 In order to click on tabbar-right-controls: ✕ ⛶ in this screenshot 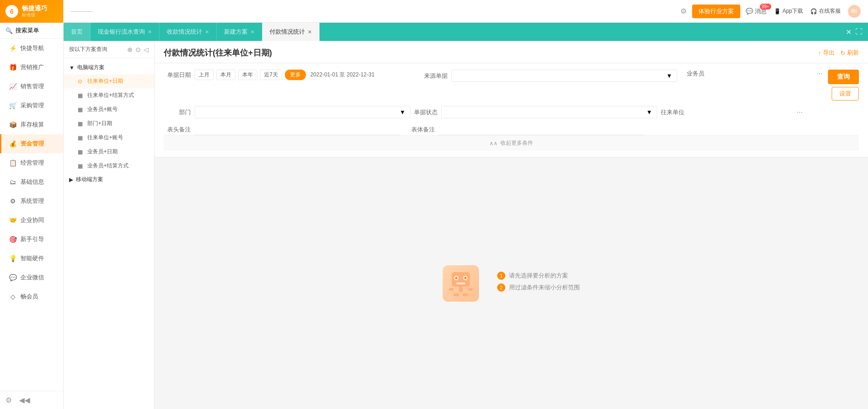, I will do `click(854, 32)`.